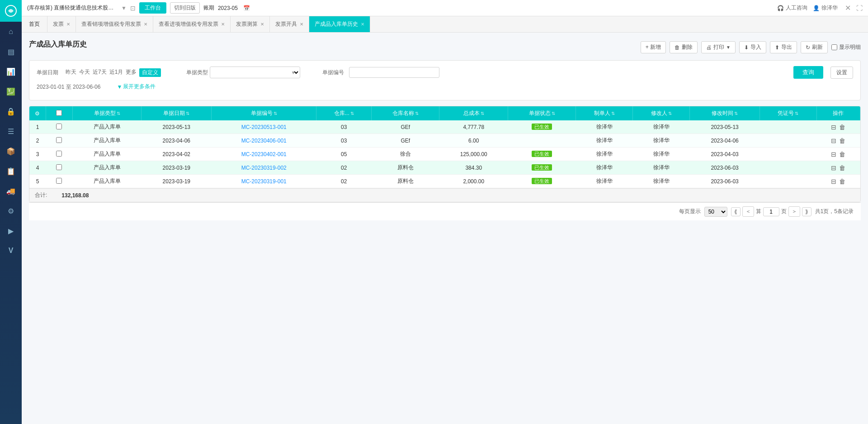 The height and width of the screenshot is (424, 868). Describe the element at coordinates (859, 8) in the screenshot. I see `window-maximize-button: ⛶` at that location.